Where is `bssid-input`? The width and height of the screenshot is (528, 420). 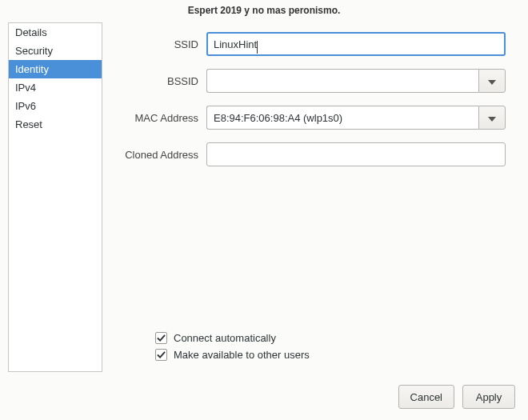 bssid-input is located at coordinates (342, 81).